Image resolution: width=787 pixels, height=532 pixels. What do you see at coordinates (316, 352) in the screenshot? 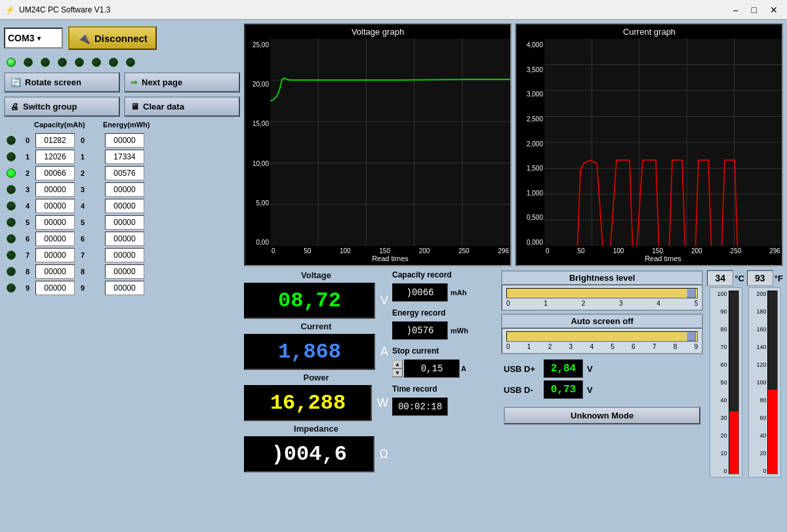
I see `current-row: 1,868 A` at bounding box center [316, 352].